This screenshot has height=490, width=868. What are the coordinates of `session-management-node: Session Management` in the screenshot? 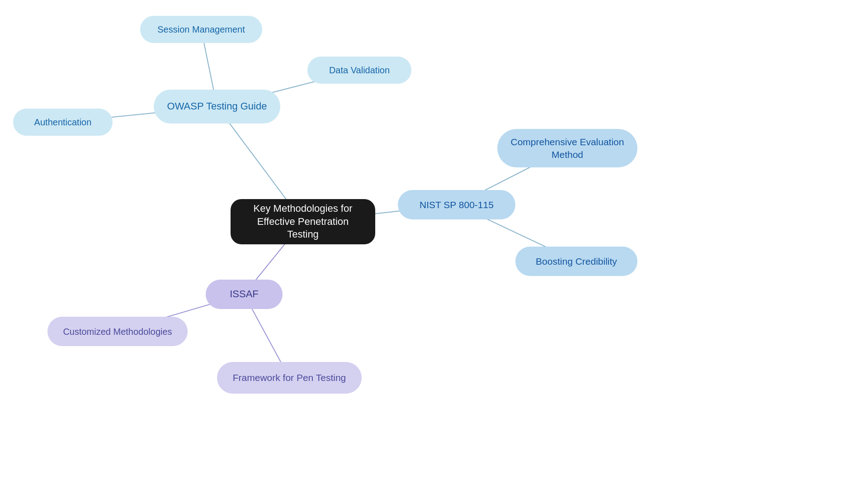 It's located at (201, 29).